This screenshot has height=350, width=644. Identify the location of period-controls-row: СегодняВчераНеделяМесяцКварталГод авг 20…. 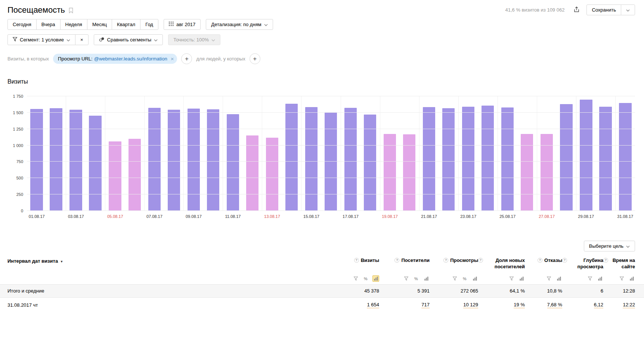
(321, 25).